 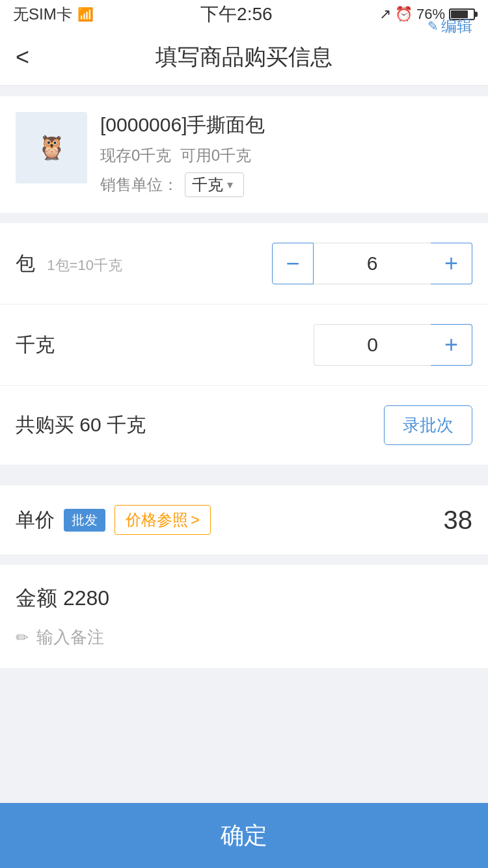 I want to click on kg-quantity-input, so click(x=372, y=345).